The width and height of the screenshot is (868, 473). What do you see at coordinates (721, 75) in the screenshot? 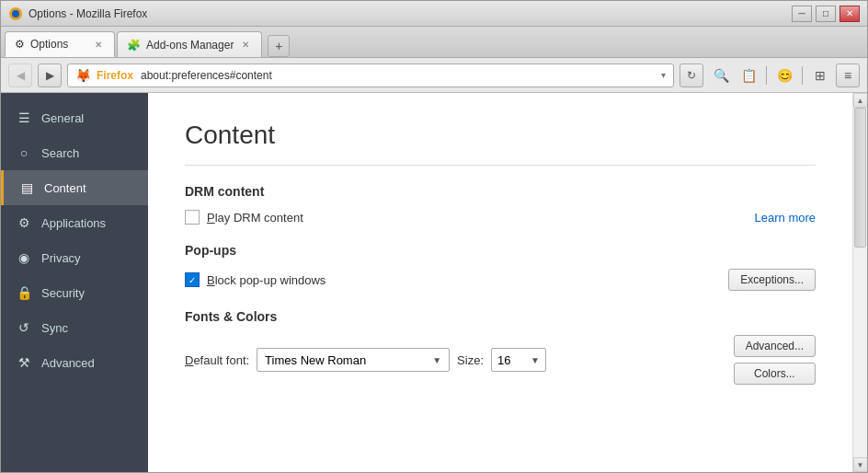
I see `search-icon-button: 🔍` at bounding box center [721, 75].